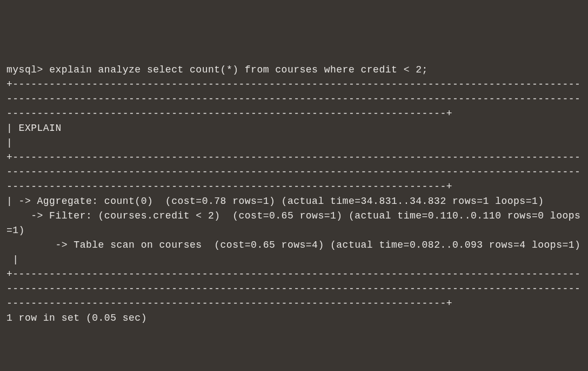 The image size is (588, 371). I want to click on result-status: 1 row in set (0.05 sec), so click(77, 318).